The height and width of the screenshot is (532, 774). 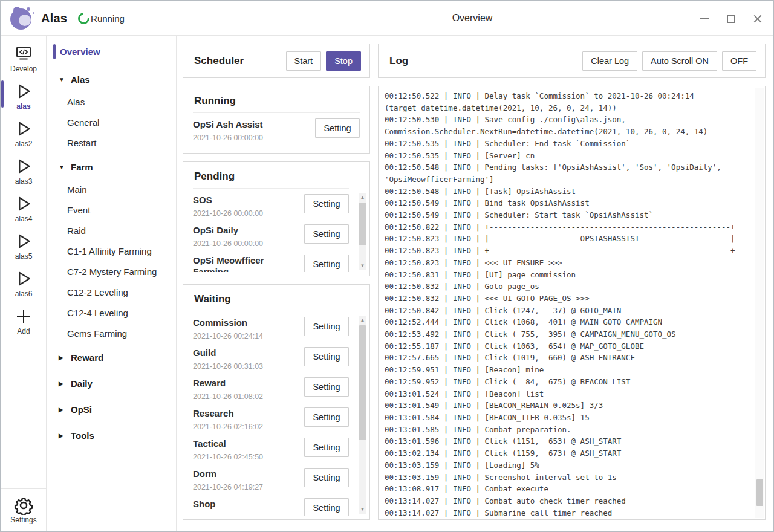 I want to click on nav-item-c12-4-leveling: C12-4 Leveling, so click(x=111, y=313).